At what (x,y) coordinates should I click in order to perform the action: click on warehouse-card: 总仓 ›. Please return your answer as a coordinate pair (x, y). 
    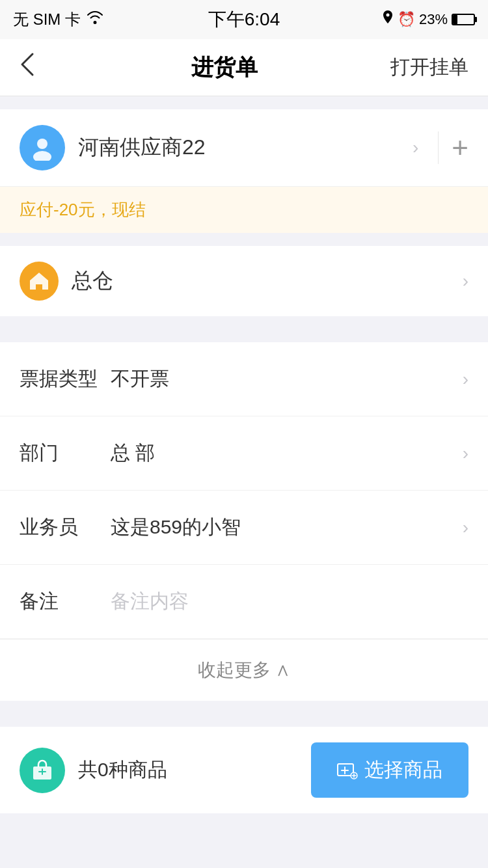
    Looking at the image, I should click on (244, 281).